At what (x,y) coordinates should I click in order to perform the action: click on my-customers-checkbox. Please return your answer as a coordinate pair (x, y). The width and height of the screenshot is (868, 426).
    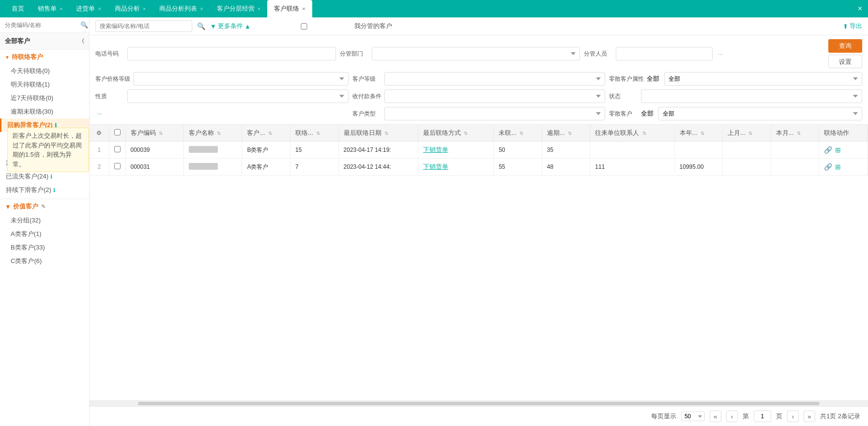
    Looking at the image, I should click on (304, 26).